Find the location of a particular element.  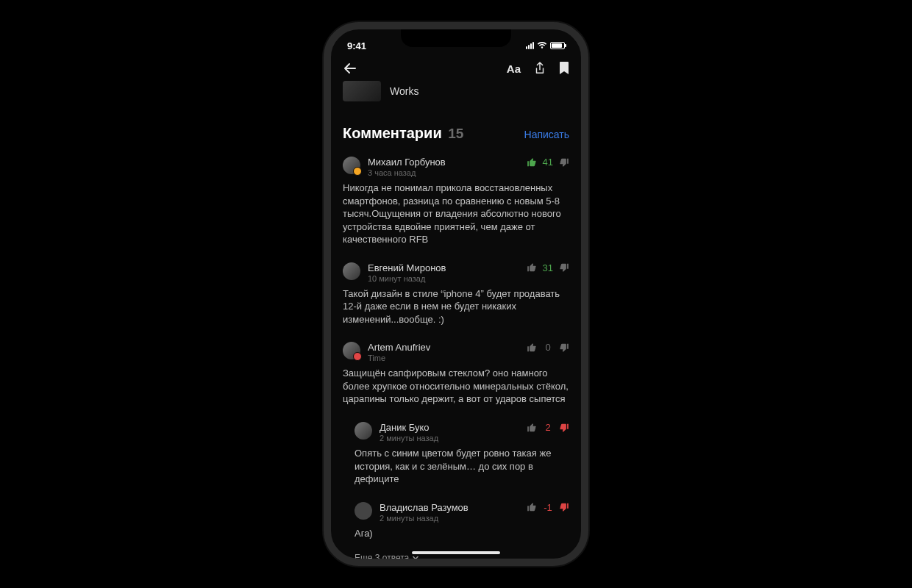

comment-item: Artem AnufrievTime0Защищён сапфировым ст… is located at coordinates (456, 376).